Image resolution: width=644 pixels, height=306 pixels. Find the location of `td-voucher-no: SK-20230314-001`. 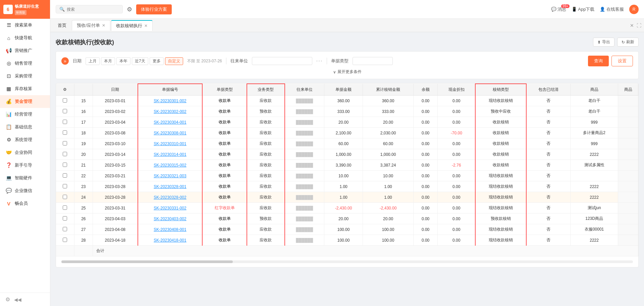

td-voucher-no: SK-20230314-001 is located at coordinates (170, 155).